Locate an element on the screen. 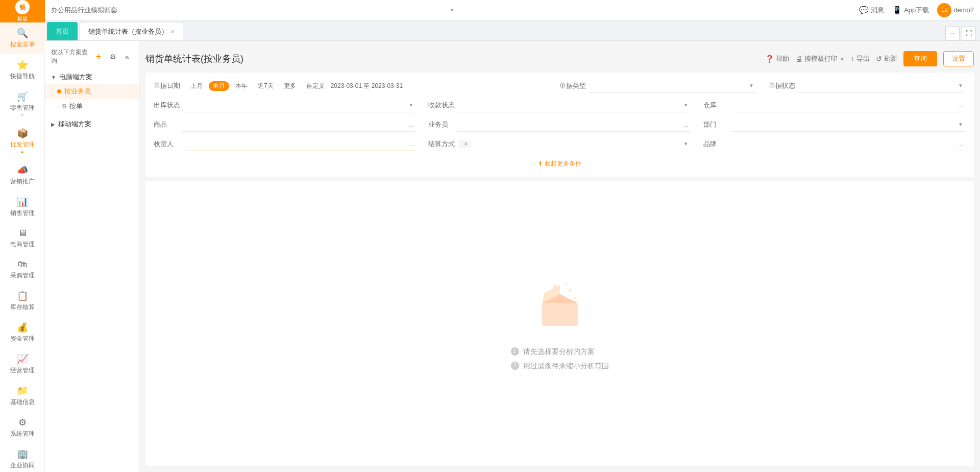 The height and width of the screenshot is (472, 980). scheme-sub-item-by-doc: ⊞ 按单 is located at coordinates (92, 106).